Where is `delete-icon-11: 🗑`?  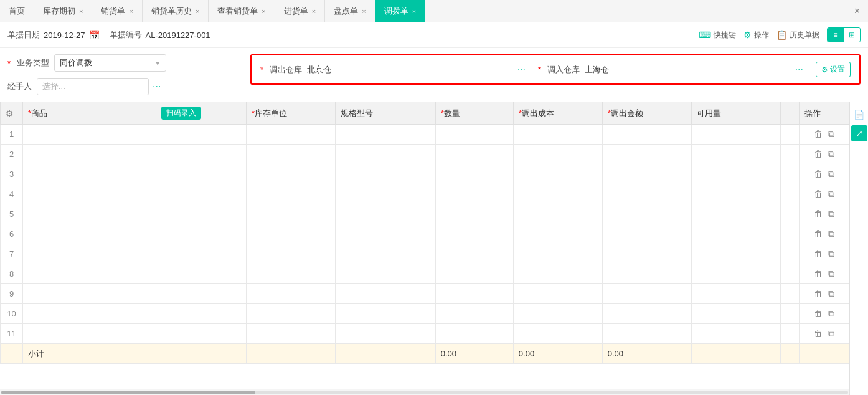 delete-icon-11: 🗑 is located at coordinates (818, 333).